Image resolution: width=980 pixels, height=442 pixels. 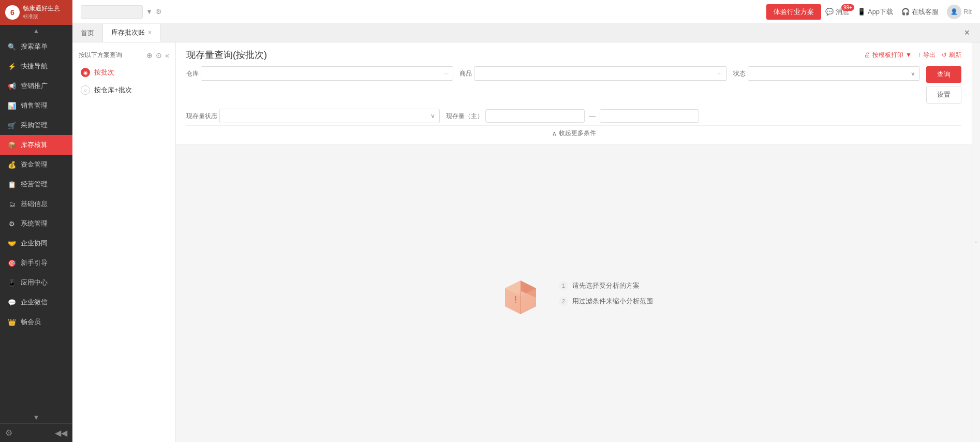 I want to click on print-dropdown-icon: ▼, so click(x=909, y=55).